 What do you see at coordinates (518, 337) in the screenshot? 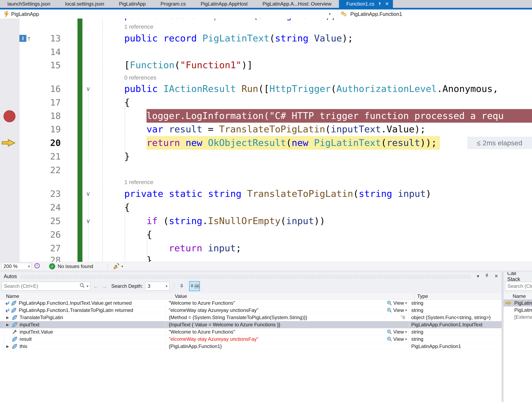
I see `call-stack-panel: Call Stack Name PigLatinAPigLatinA[Exter…` at bounding box center [518, 337].